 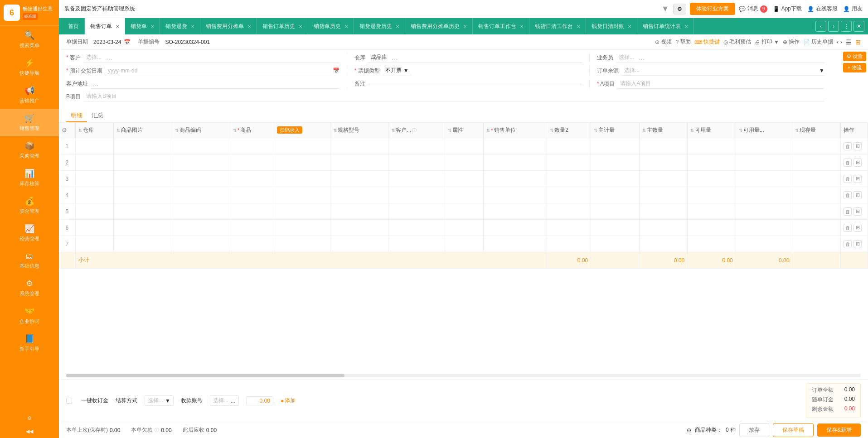 What do you see at coordinates (29, 260) in the screenshot?
I see `sidebar-item-basic: 🗂 基础信息` at bounding box center [29, 260].